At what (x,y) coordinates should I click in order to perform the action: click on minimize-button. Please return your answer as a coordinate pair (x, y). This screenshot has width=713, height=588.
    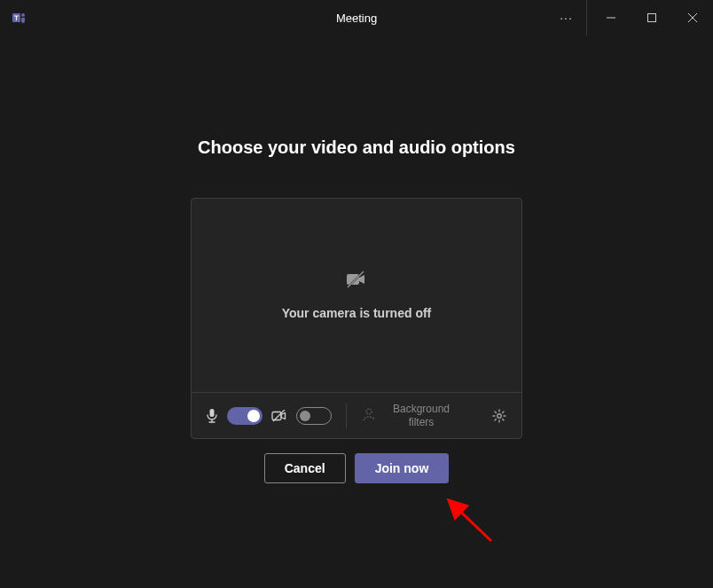
    Looking at the image, I should click on (611, 18).